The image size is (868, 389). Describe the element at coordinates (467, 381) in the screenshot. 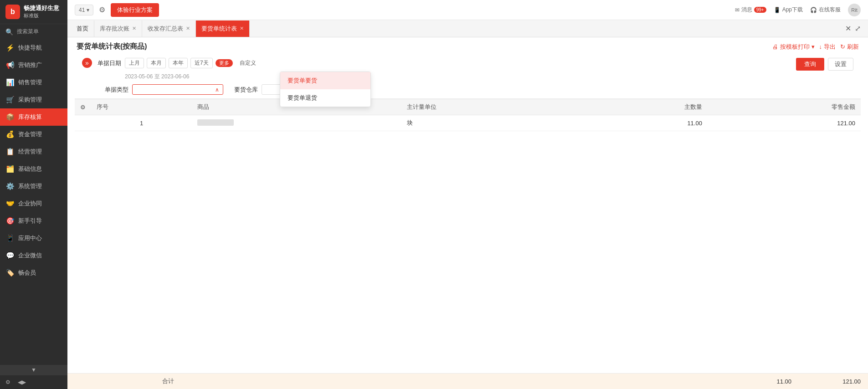

I see `table-footer: 合计 11.00 121.00` at that location.